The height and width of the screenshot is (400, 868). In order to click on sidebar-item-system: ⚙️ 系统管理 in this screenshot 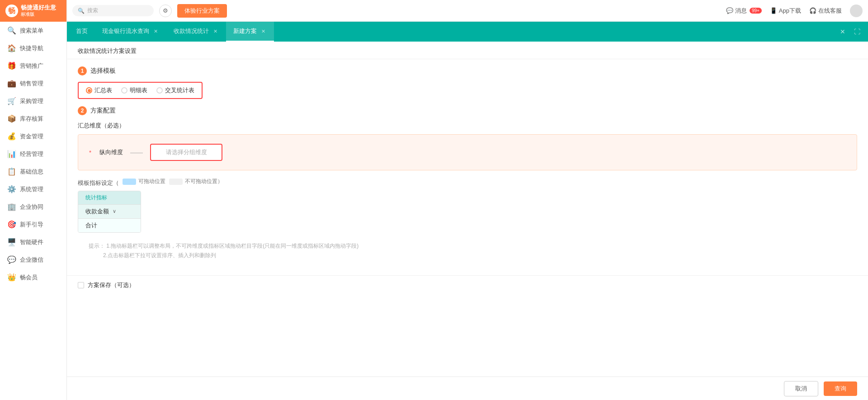, I will do `click(33, 189)`.